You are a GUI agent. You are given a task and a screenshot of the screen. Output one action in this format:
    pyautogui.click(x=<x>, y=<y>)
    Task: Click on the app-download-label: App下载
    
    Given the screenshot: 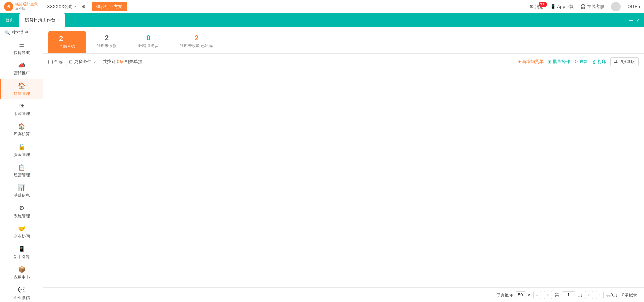 What is the action you would take?
    pyautogui.click(x=566, y=7)
    